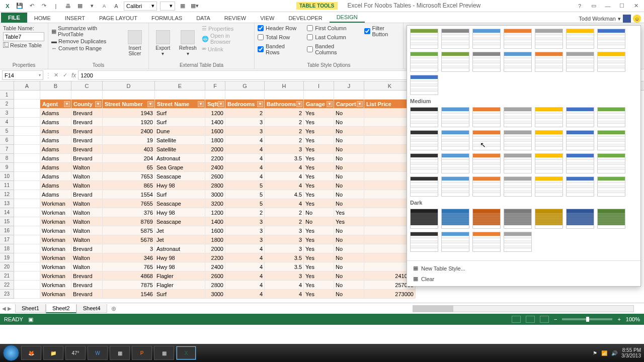 The image size is (644, 362). Describe the element at coordinates (24, 45) in the screenshot. I see `resize-table-button: ⿺Resize Table` at that location.